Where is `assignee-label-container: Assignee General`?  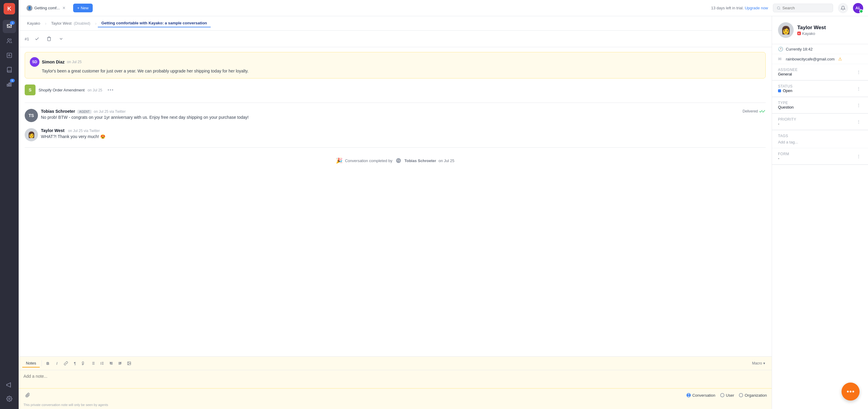
assignee-label-container: Assignee General is located at coordinates (788, 72).